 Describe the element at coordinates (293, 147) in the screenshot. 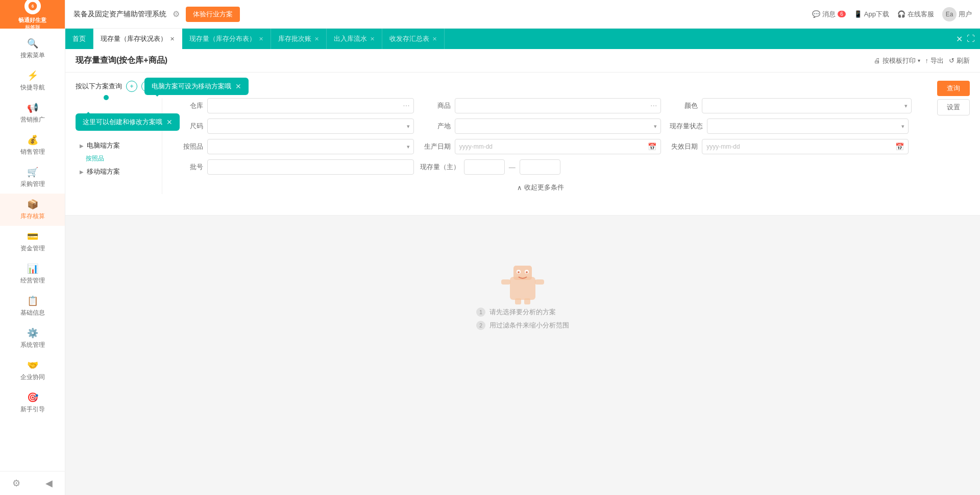

I see `filter-item-category: 按照品` at that location.